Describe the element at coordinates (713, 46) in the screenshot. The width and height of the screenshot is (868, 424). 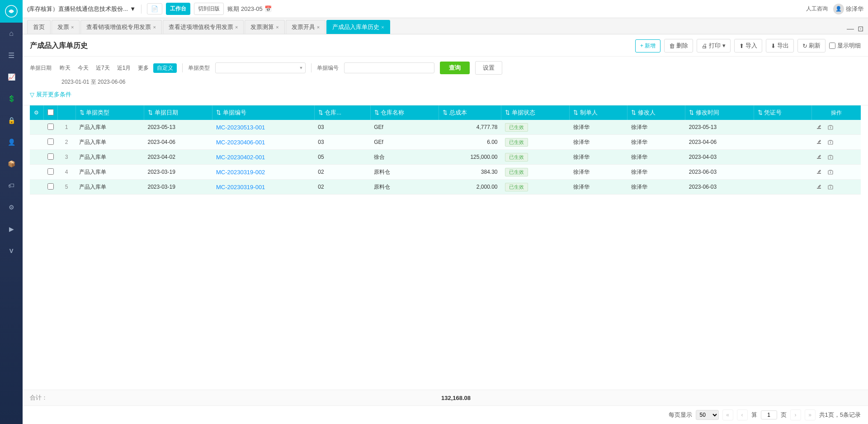
I see `print-btn: 🖨 打印 ▾` at that location.